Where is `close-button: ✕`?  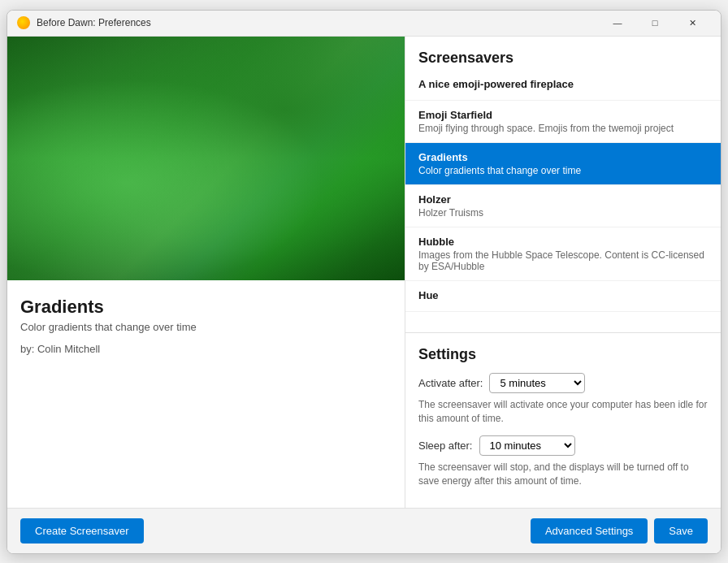 close-button: ✕ is located at coordinates (692, 23).